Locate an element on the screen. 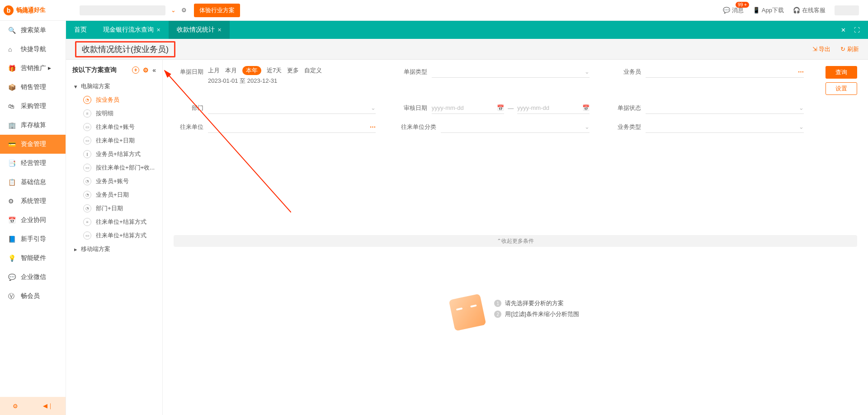 The height and width of the screenshot is (415, 868). scheme-item-label: 业务员+日期 is located at coordinates (112, 195).